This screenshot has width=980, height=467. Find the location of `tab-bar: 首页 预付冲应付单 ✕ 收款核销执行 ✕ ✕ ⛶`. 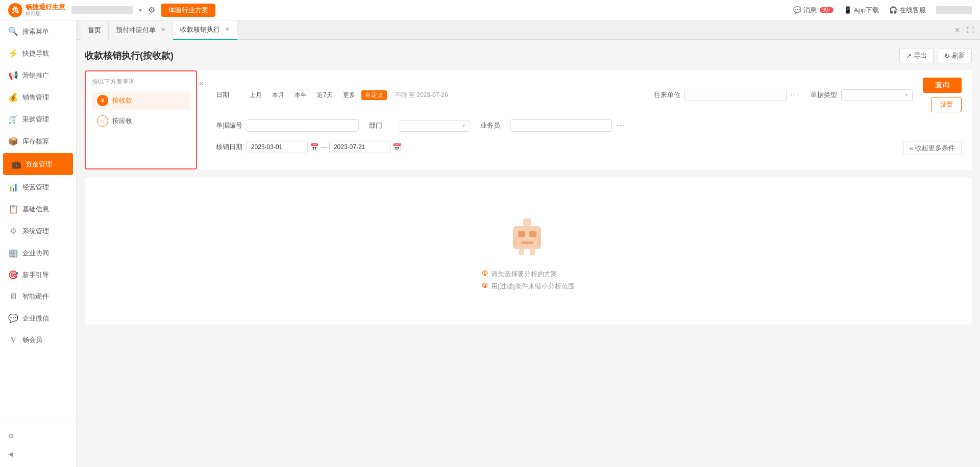

tab-bar: 首页 预付冲应付单 ✕ 收款核销执行 ✕ ✕ ⛶ is located at coordinates (528, 30).